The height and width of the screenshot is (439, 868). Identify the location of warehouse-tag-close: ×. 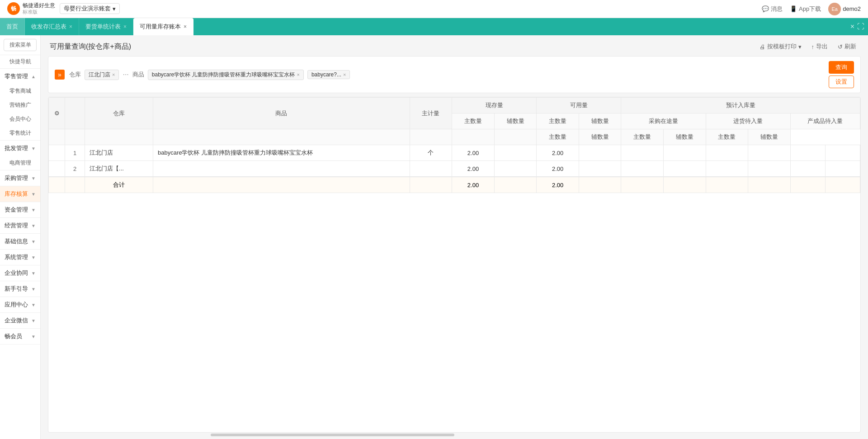
(113, 75).